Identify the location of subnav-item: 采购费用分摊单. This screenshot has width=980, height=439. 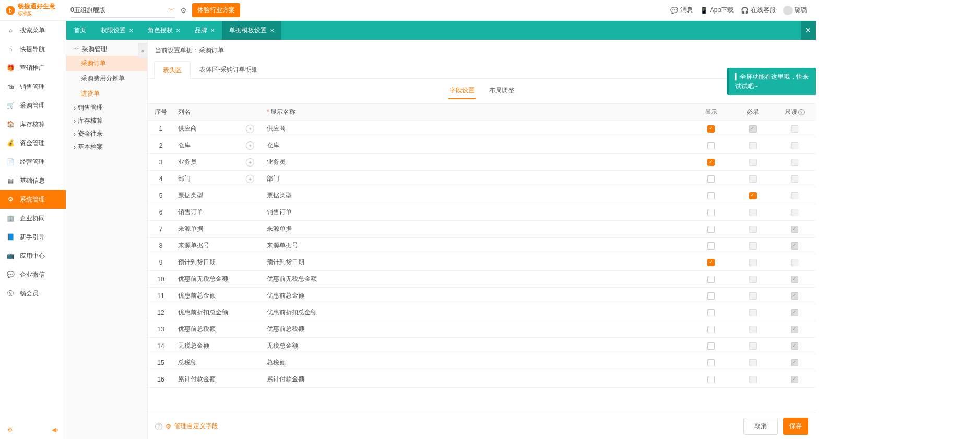
(107, 78).